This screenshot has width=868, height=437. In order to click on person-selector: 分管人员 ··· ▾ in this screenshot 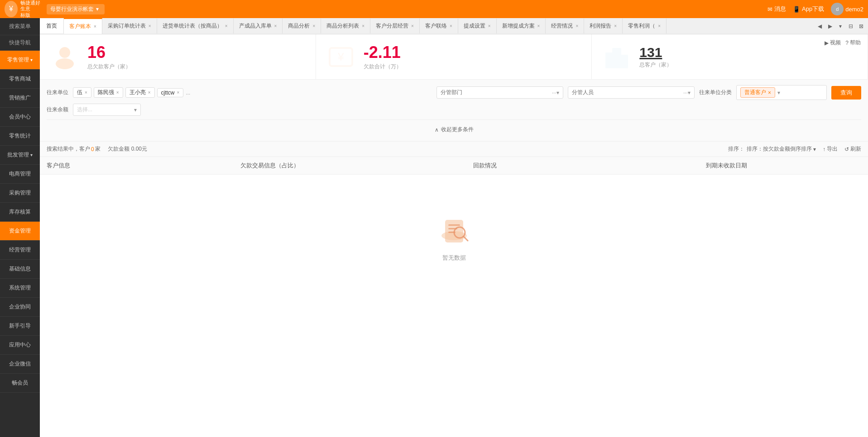, I will do `click(631, 92)`.